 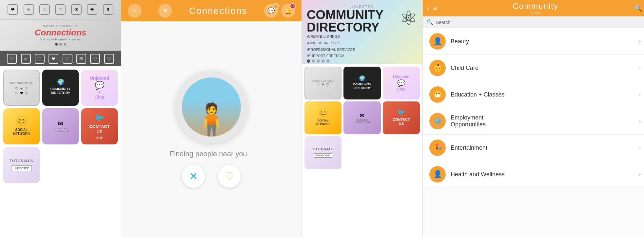 I want to click on strip-heart3-icon: ❤, so click(x=53, y=59).